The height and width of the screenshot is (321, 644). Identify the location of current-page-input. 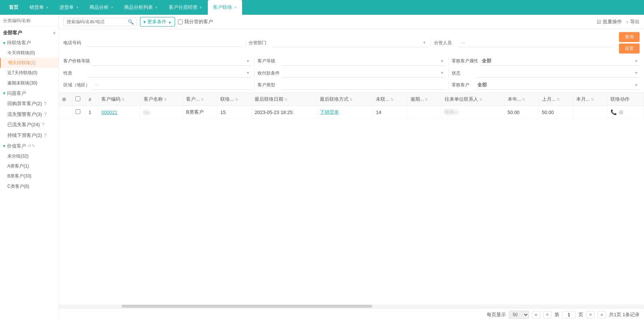
(569, 315).